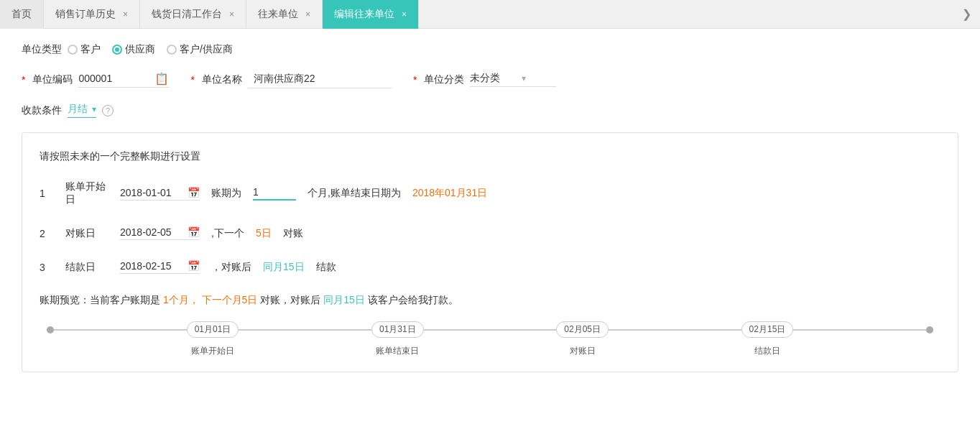  I want to click on timeline-end-dot, so click(930, 328).